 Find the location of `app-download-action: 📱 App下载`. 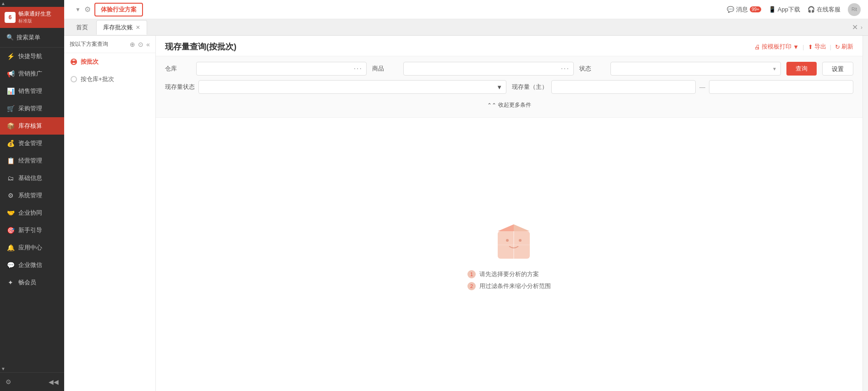

app-download-action: 📱 App下载 is located at coordinates (785, 10).